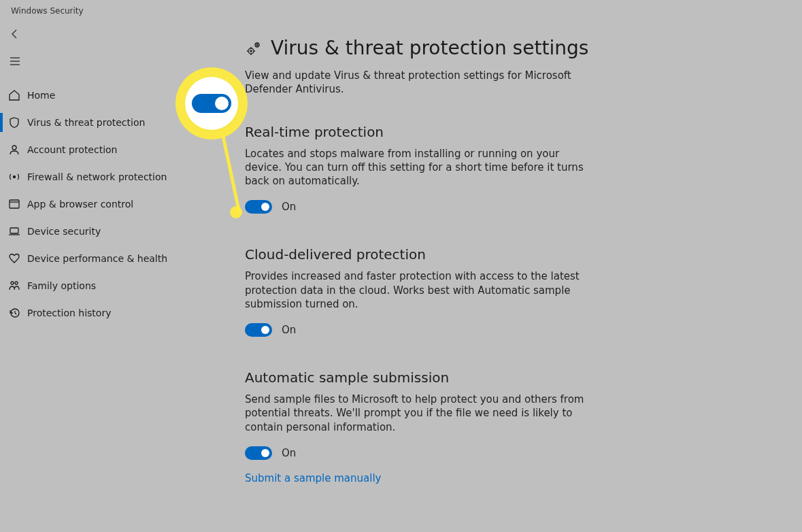 The width and height of the screenshot is (802, 532). I want to click on sidebar-nav: Home Virus & threat protection Account p…, so click(109, 204).